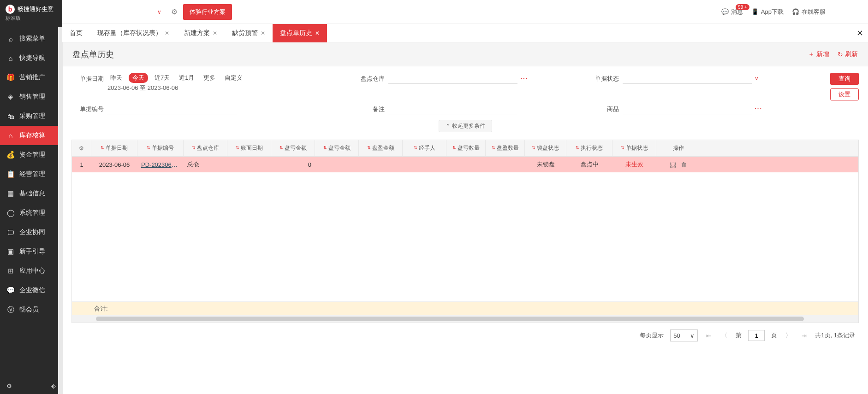  What do you see at coordinates (823, 54) in the screenshot?
I see `action-label: 新增` at bounding box center [823, 54].